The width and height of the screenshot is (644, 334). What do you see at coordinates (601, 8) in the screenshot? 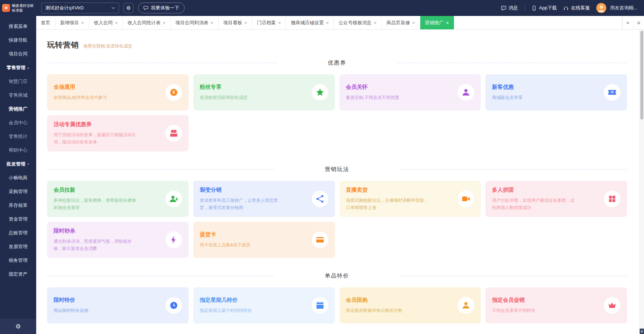
I see `avatar-image` at bounding box center [601, 8].